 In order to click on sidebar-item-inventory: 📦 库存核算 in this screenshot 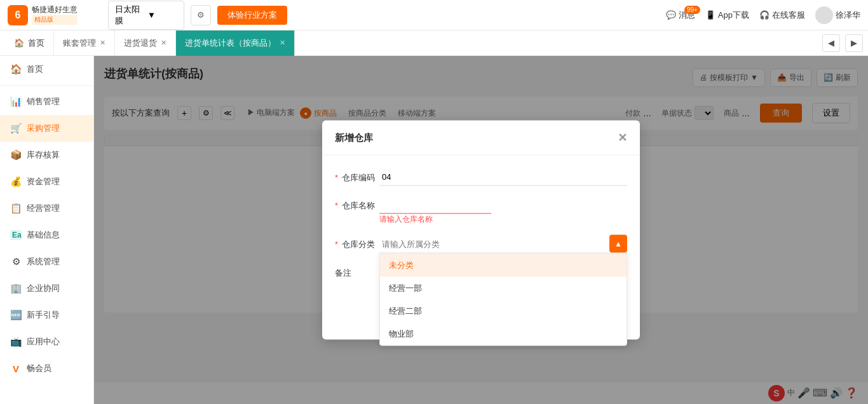, I will do `click(47, 155)`.